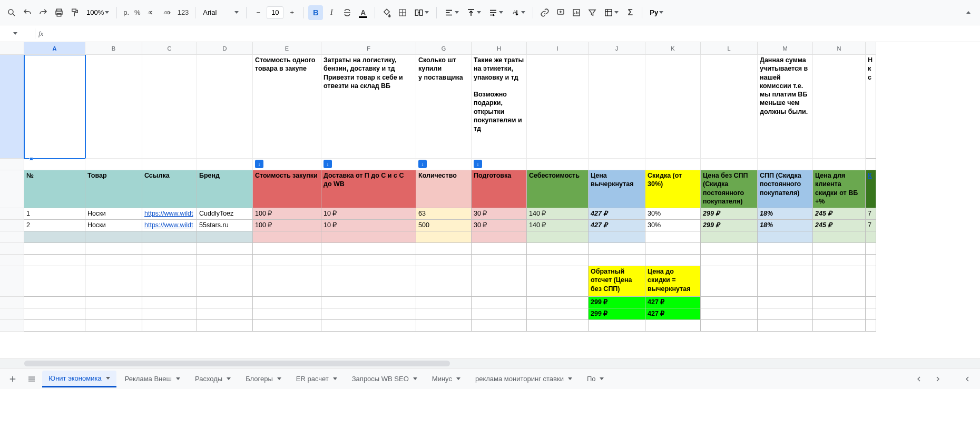 The image size is (980, 427). What do you see at coordinates (617, 48) in the screenshot?
I see `col-header-J: J` at bounding box center [617, 48].